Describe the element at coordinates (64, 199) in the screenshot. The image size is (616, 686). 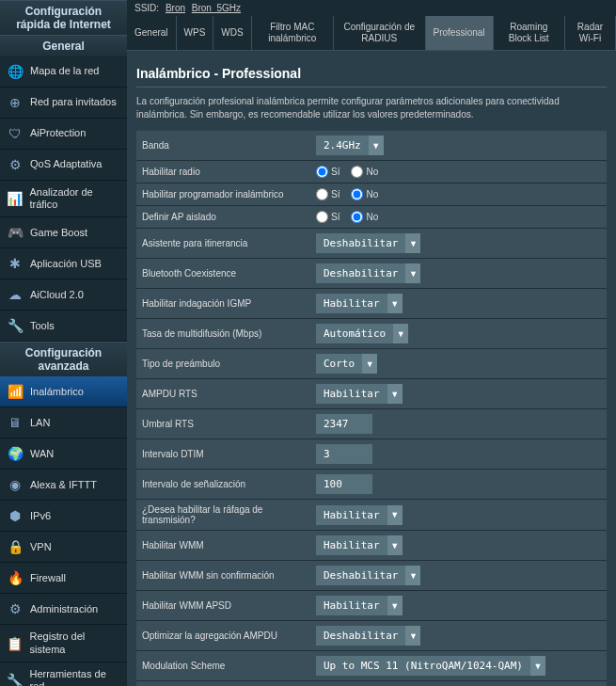
I see `general-item-4: 📊Analizador de tráfico` at that location.